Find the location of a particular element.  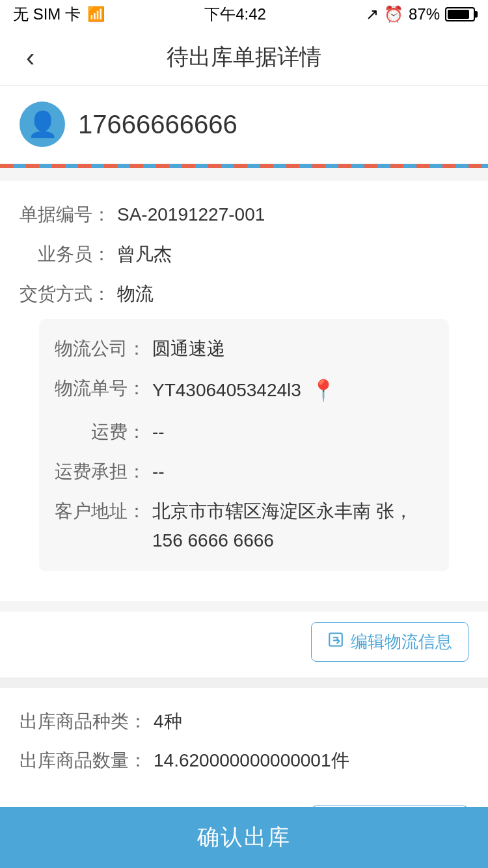

goods-quantity-label: 出库商品数量： is located at coordinates (83, 761).